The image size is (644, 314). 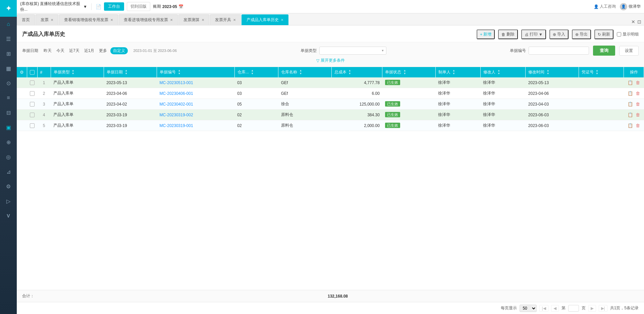 What do you see at coordinates (8, 127) in the screenshot?
I see `sidebar-item-inventory: ▣` at bounding box center [8, 127].